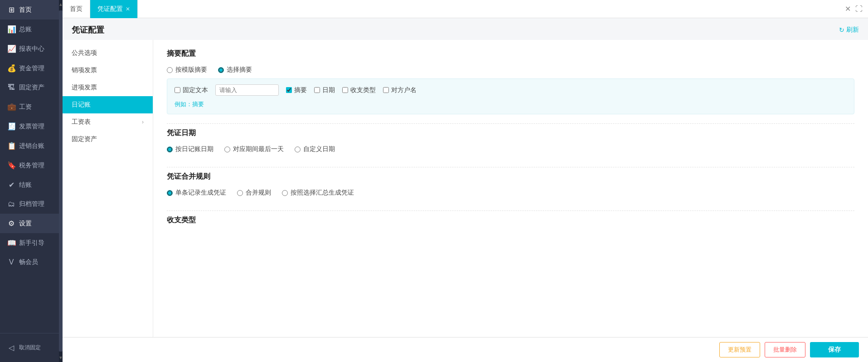 Image resolution: width=868 pixels, height=362 pixels. I want to click on sidebar-item-tax: 🔖税务管理, so click(29, 165).